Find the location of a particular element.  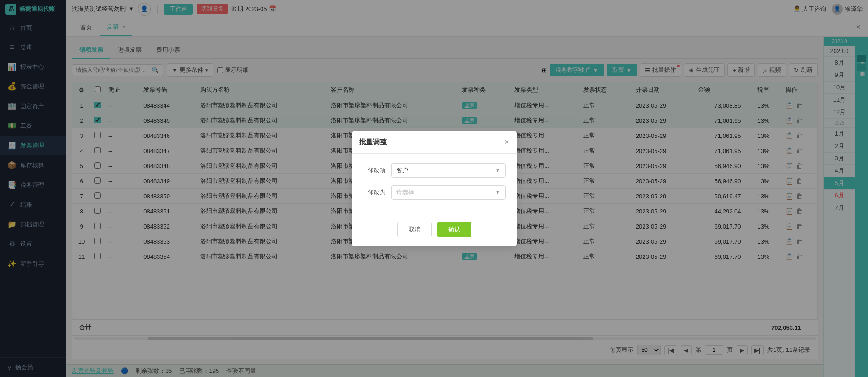

modify-to-row: 修改为 请选择 ▼ is located at coordinates (434, 192).